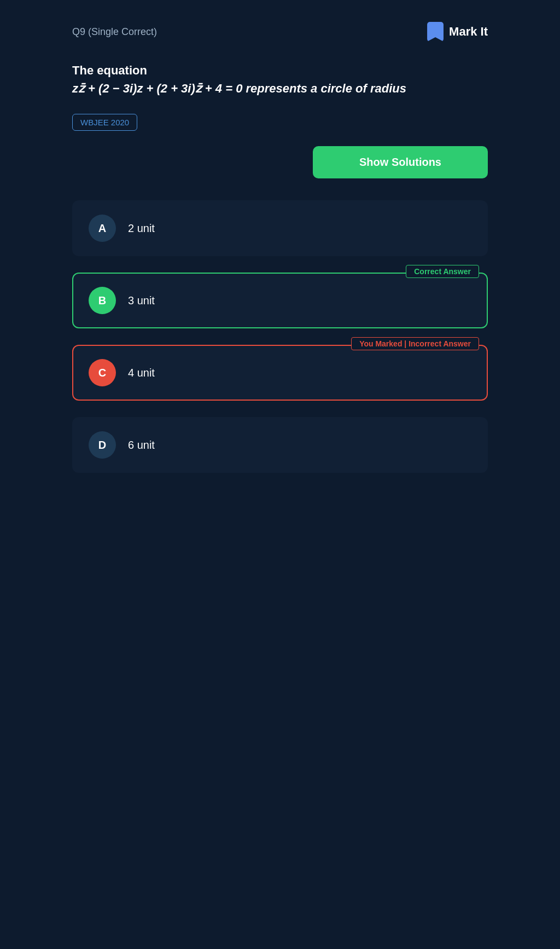  Describe the element at coordinates (141, 373) in the screenshot. I see `option-text-c: 4 unit` at that location.